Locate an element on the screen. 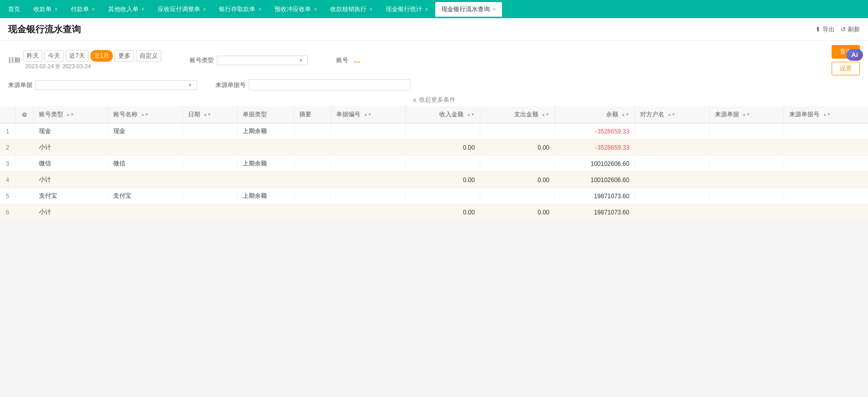 This screenshot has height=397, width=868. source-doc-num-group: 来源单据号 is located at coordinates (313, 85).